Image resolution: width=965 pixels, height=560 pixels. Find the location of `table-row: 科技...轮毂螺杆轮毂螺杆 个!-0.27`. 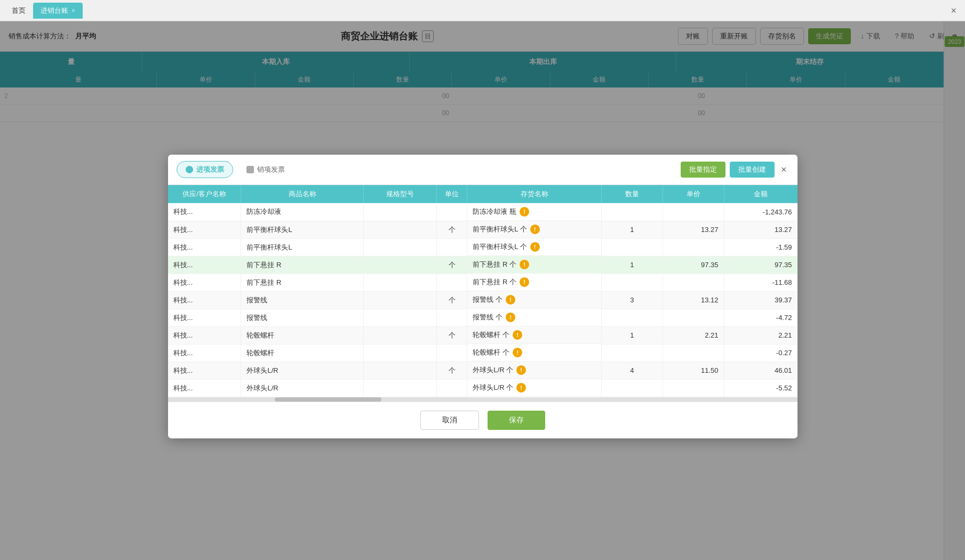

table-row: 科技...轮毂螺杆轮毂螺杆 个!-0.27 is located at coordinates (483, 353).